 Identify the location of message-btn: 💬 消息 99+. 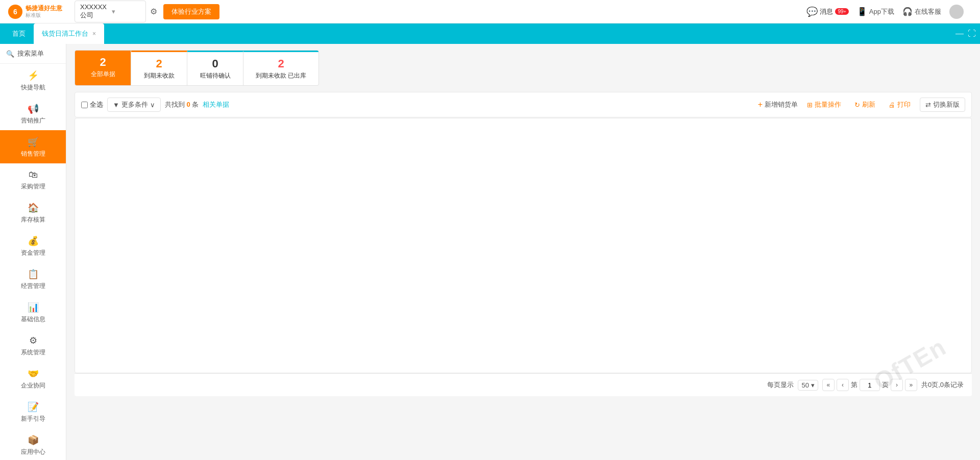
(827, 12).